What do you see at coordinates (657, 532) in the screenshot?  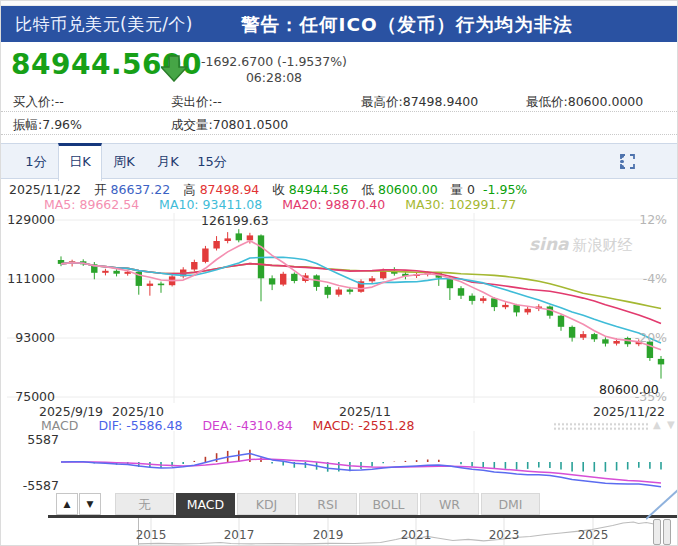 I see `timeline-handle-left` at bounding box center [657, 532].